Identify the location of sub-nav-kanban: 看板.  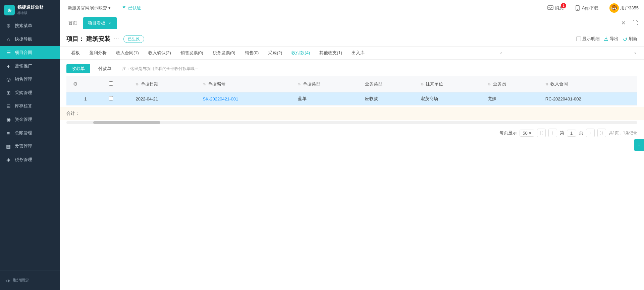
(75, 53).